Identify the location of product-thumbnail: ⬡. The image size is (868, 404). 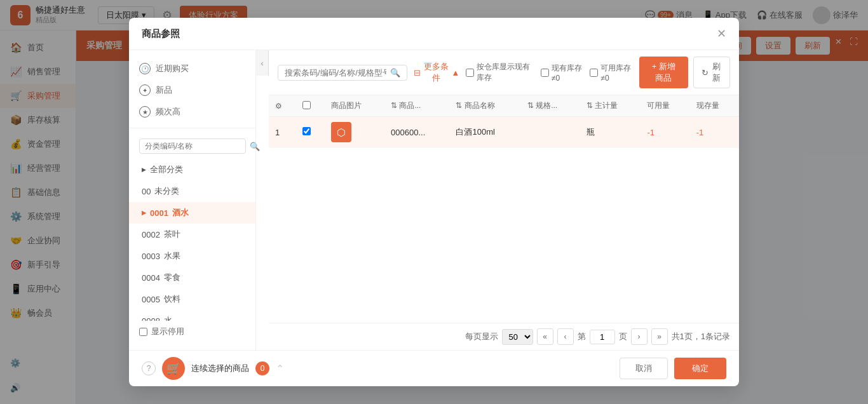
(341, 132).